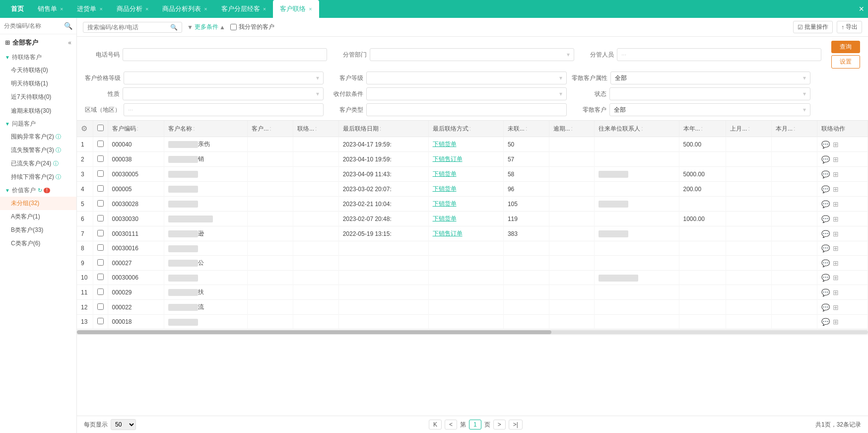 Image resolution: width=868 pixels, height=433 pixels. What do you see at coordinates (38, 124) in the screenshot?
I see `group-problem-customers: ▼ 问题客户` at bounding box center [38, 124].